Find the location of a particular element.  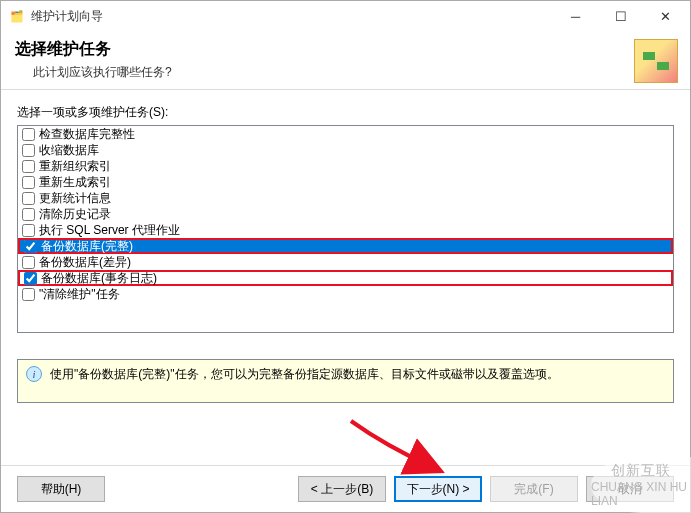

maximize-button: ☐ is located at coordinates (620, 16).